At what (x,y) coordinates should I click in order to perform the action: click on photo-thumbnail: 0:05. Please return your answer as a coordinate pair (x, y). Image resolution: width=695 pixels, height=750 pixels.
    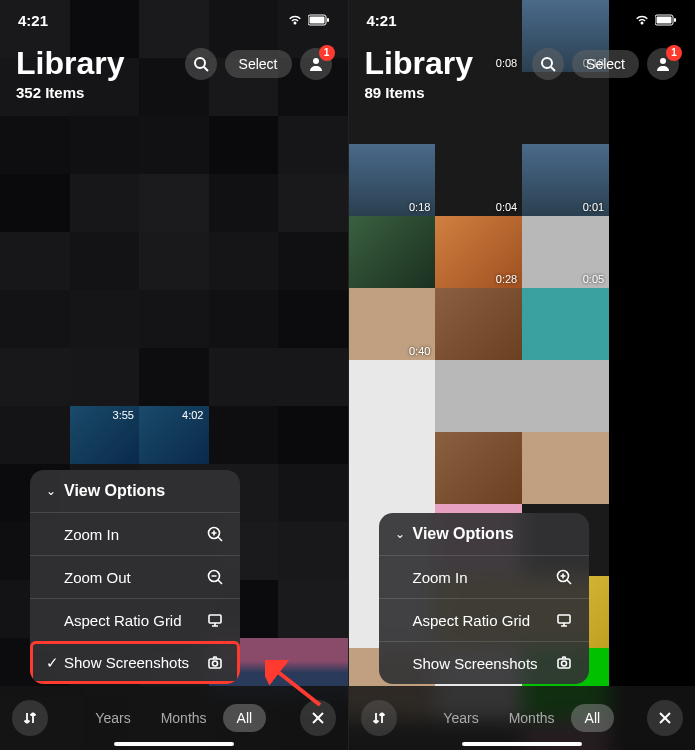
    Looking at the image, I should click on (566, 252).